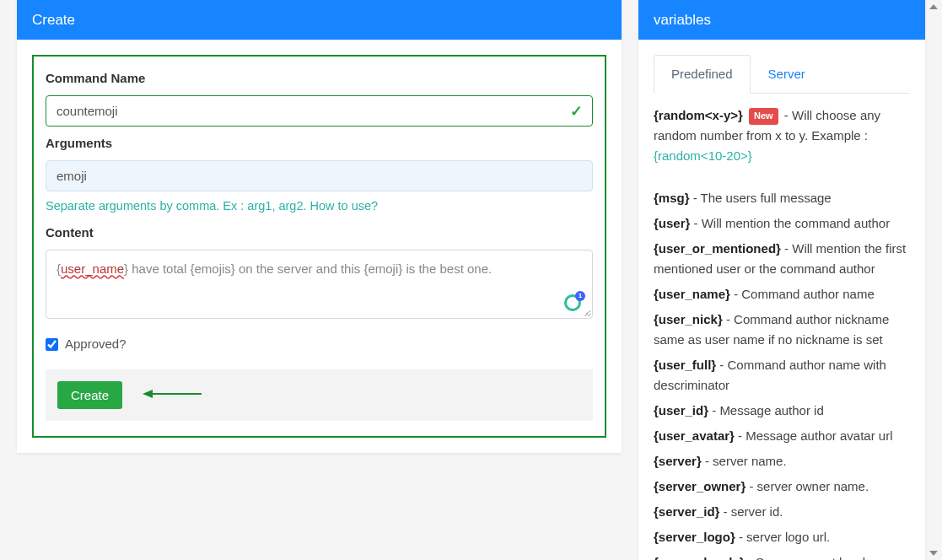 The image size is (942, 560). Describe the element at coordinates (751, 511) in the screenshot. I see `var-desc: - server id.` at that location.